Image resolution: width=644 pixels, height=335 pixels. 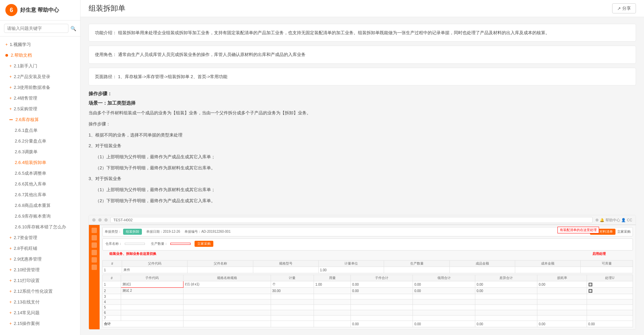 I want to click on sidebar-item-video: + 1.视频学习, so click(x=40, y=45).